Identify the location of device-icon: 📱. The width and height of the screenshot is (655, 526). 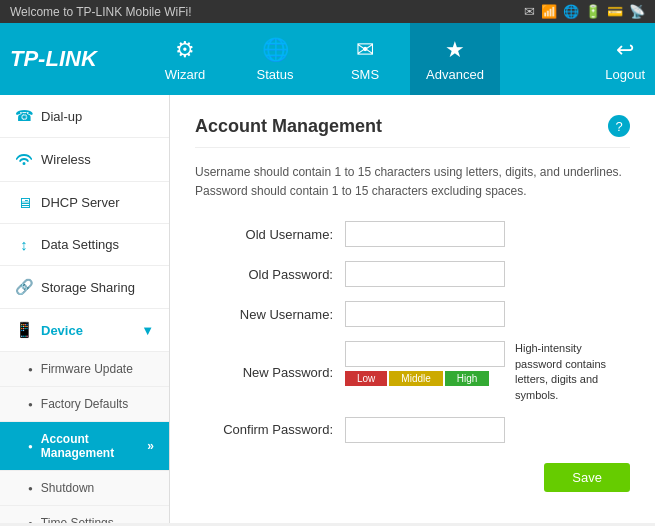
(24, 330).